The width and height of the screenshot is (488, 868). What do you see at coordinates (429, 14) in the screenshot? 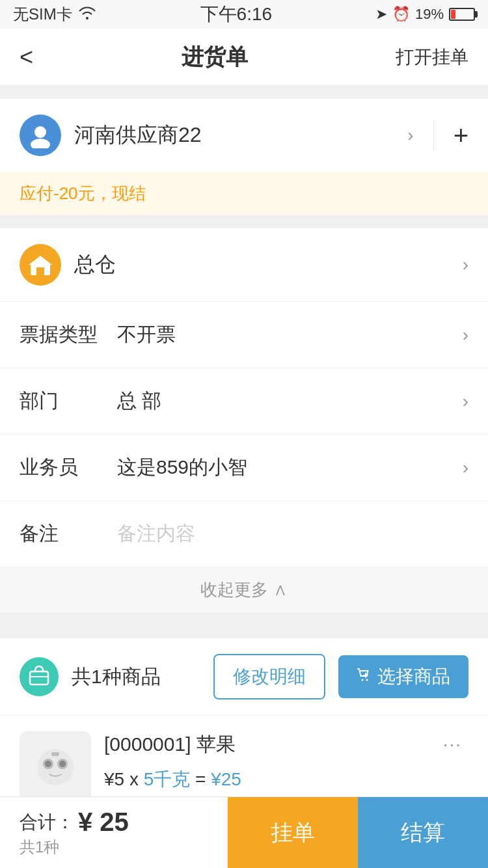
I see `battery-text: 19%` at bounding box center [429, 14].